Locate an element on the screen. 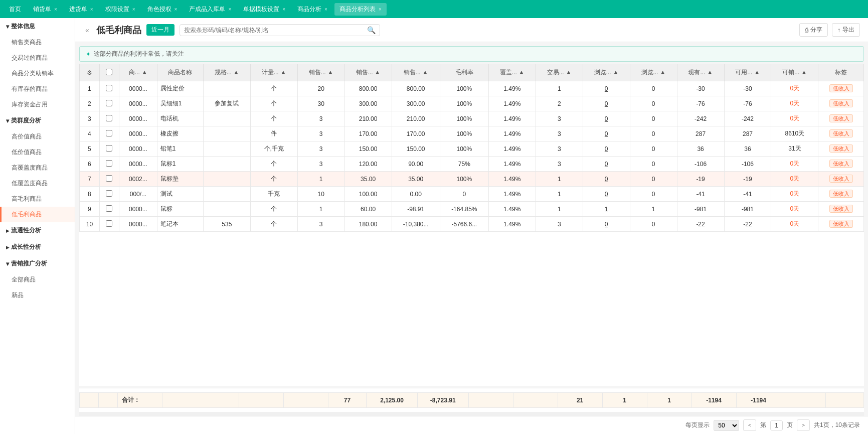 The height and width of the screenshot is (434, 868). sidebar-item-high-margin: 高毛利商品 is located at coordinates (37, 199).